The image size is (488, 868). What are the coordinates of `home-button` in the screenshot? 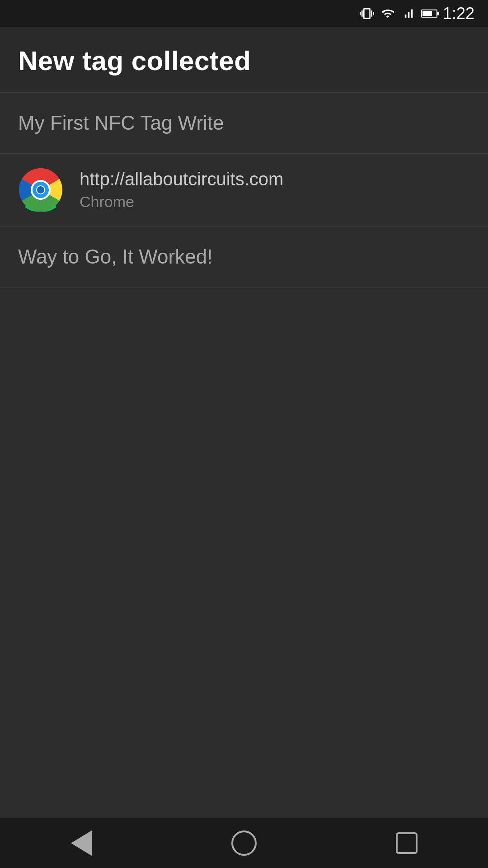 It's located at (244, 843).